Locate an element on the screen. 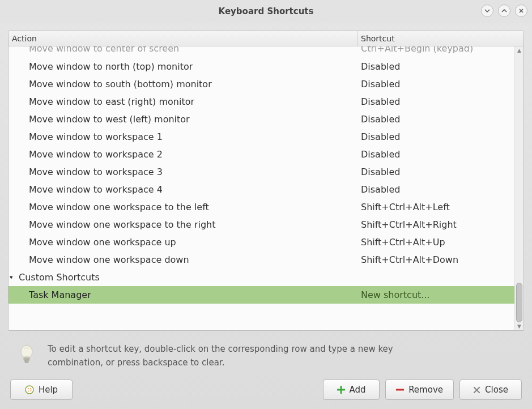  table-row: Move window to workspace 1Disabled is located at coordinates (262, 137).